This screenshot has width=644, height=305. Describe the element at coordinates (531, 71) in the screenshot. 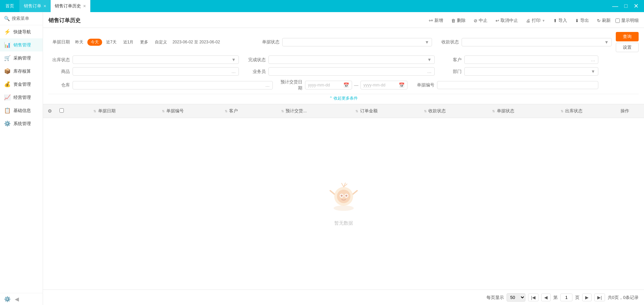

I see `department-select: ▼` at that location.